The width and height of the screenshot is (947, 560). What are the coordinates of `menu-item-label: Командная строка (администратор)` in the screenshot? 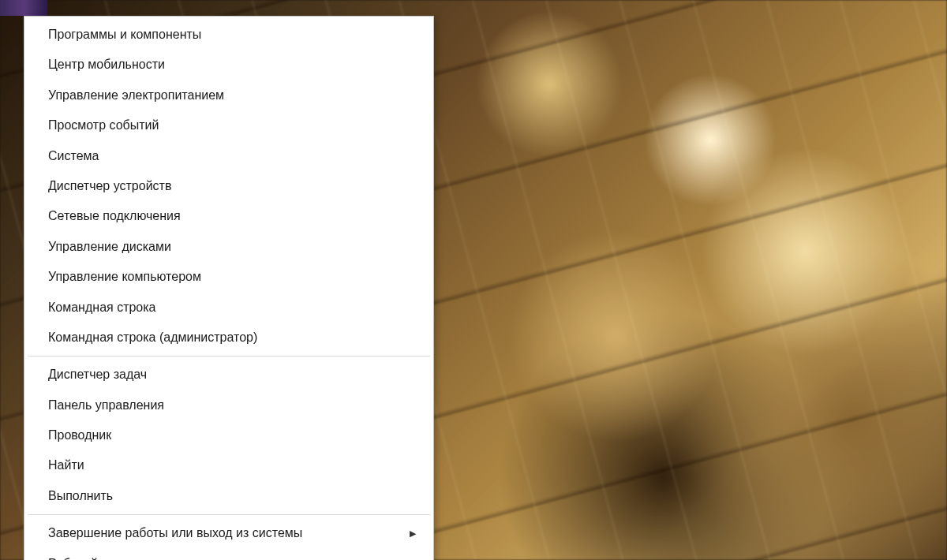 It's located at (232, 338).